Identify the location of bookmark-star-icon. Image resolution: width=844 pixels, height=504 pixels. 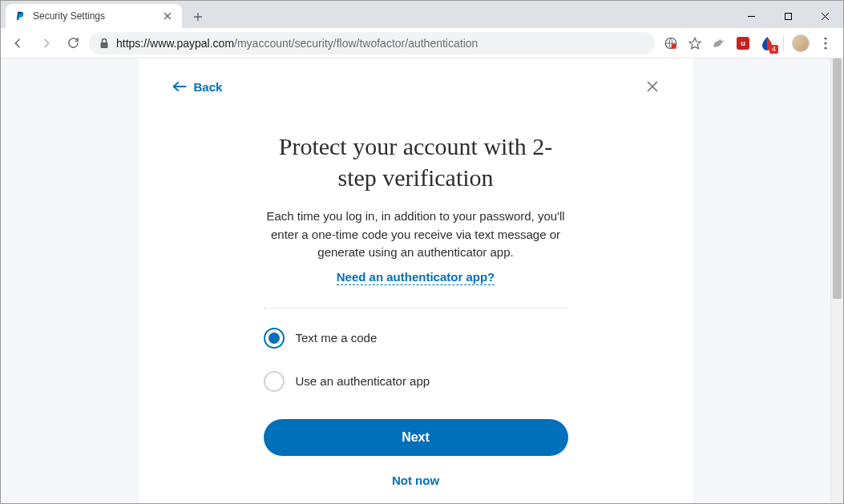
(695, 43).